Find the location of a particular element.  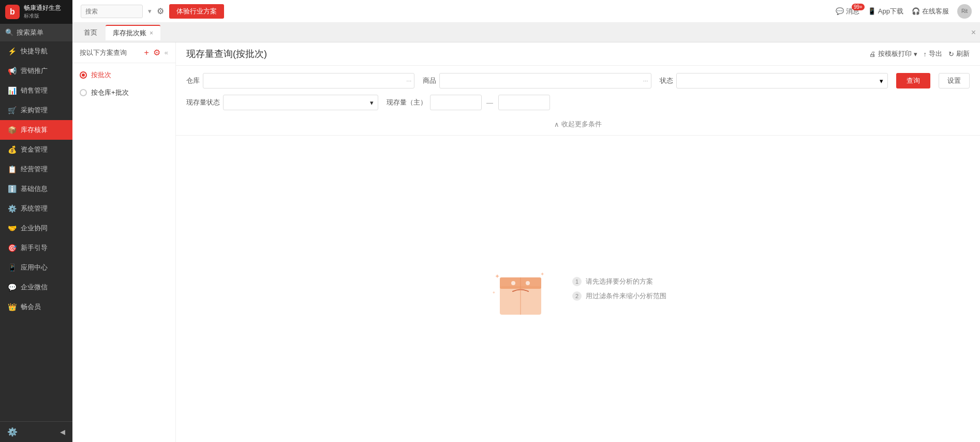

page-header-actions: 🖨 按模板打印 ▾ ↑ 导出 ↻ 刷新 is located at coordinates (920, 54).